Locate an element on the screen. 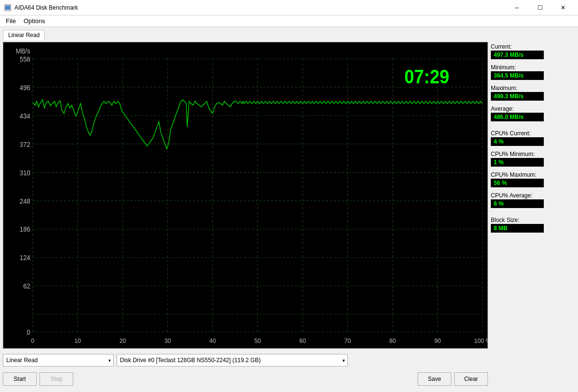  window-controls: ─ ☐ ✕ is located at coordinates (540, 8).